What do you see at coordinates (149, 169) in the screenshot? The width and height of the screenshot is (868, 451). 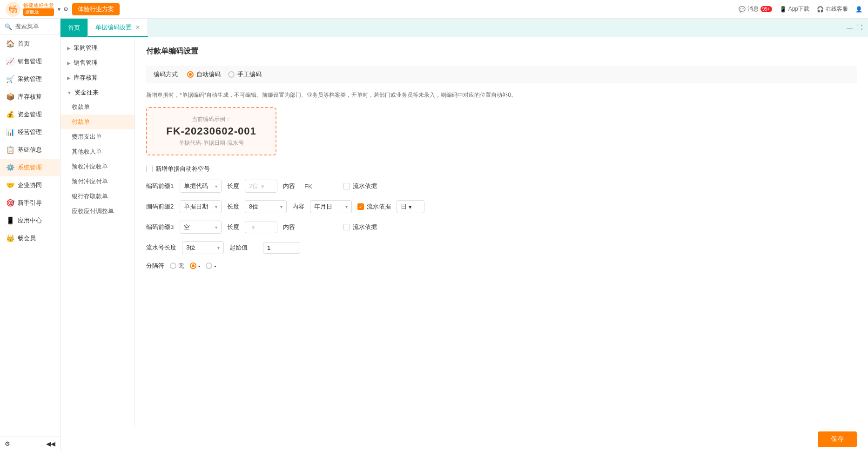 I see `auto-fill-checkbox` at bounding box center [149, 169].